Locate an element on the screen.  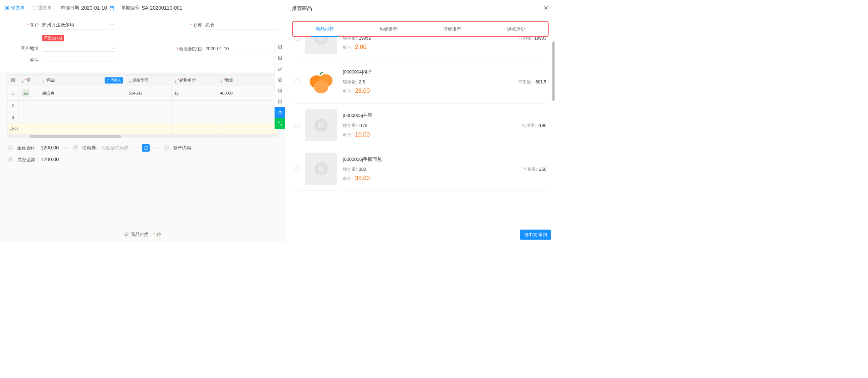
remark-input is located at coordinates (78, 60).